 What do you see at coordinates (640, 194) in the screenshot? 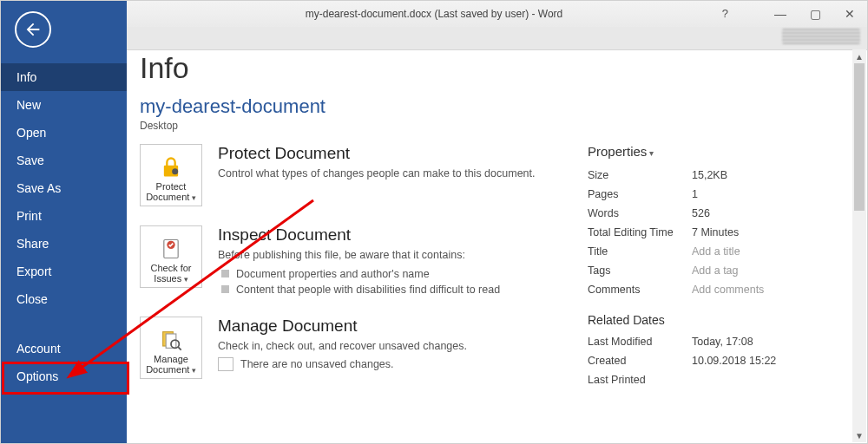
I see `property-key: Pages` at bounding box center [640, 194].